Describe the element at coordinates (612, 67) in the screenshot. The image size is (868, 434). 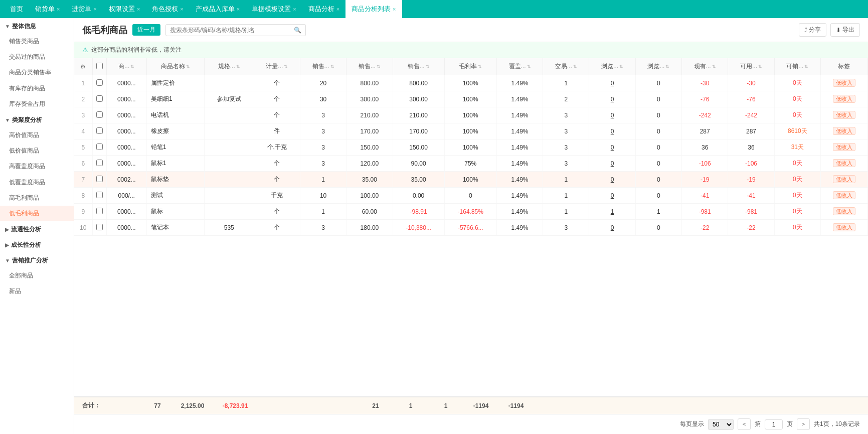
I see `col-views1: 浏览...⇅` at that location.